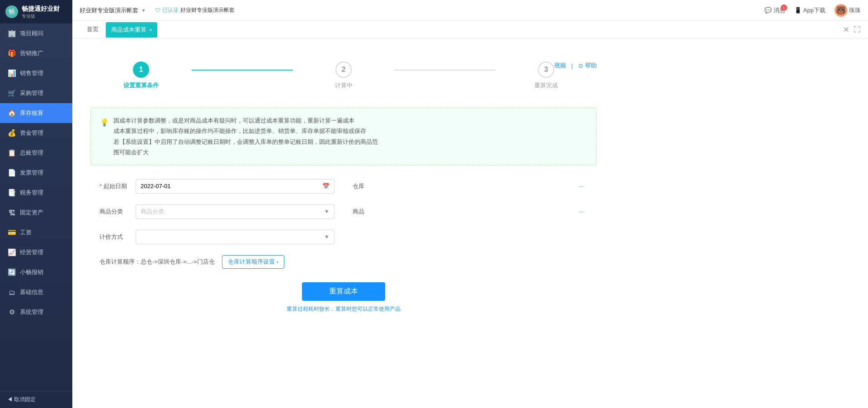 Image resolution: width=868 pixels, height=408 pixels. Describe the element at coordinates (852, 30) in the screenshot. I see `tab-expand-btns: ✕ ⛶` at that location.